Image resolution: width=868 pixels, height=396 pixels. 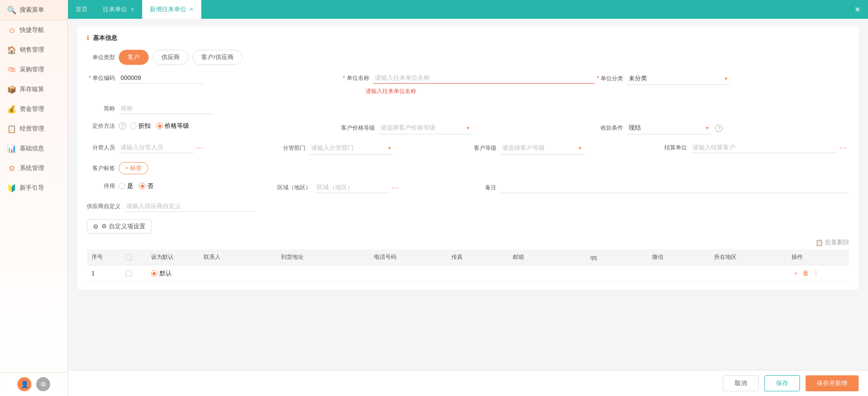 What do you see at coordinates (101, 186) in the screenshot?
I see `disabled-label: 停用` at bounding box center [101, 186].